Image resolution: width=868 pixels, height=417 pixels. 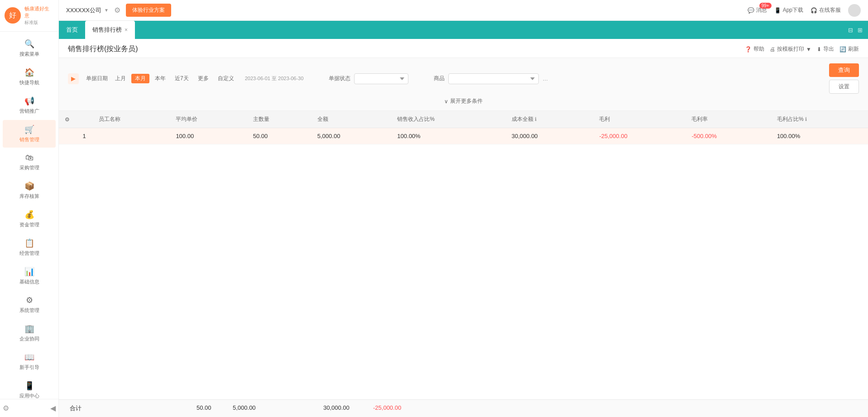 I want to click on app-download-item: 📱 App下载, so click(x=789, y=10).